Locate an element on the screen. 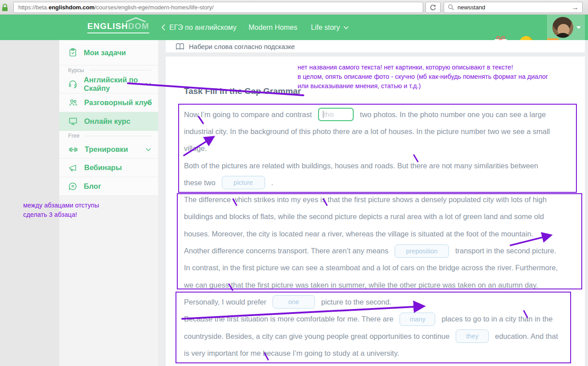  search-input is located at coordinates (514, 7).